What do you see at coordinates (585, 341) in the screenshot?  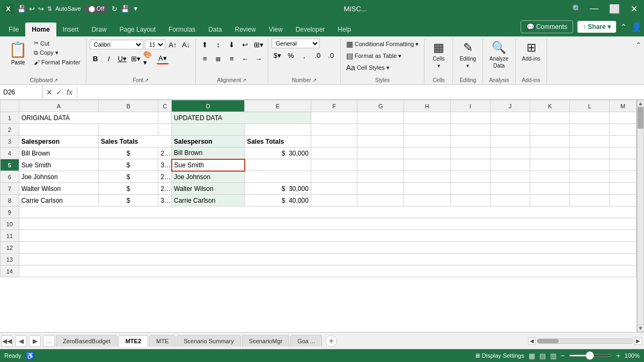 I see `hscroll-track` at bounding box center [585, 341].